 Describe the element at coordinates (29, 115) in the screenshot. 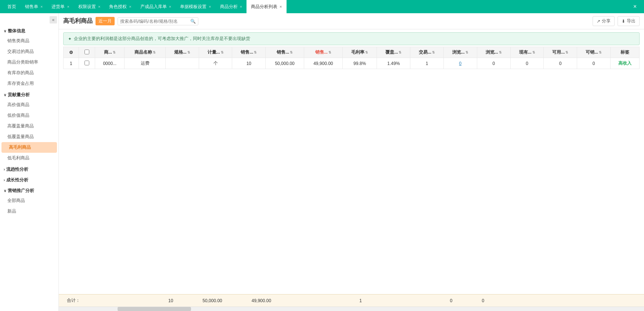

I see `sidebar-item-low-value: 低价值商品` at that location.